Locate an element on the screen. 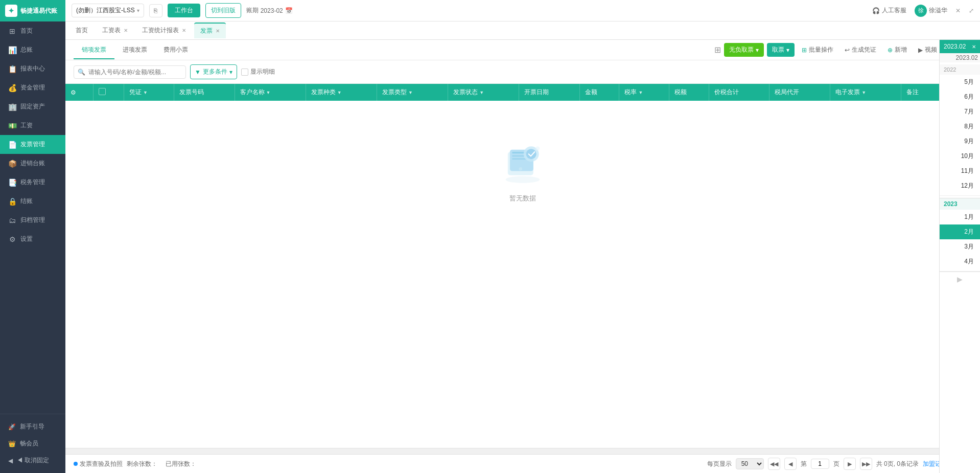 This screenshot has height=473, width=980. th-amount: 金额 is located at coordinates (600, 92).